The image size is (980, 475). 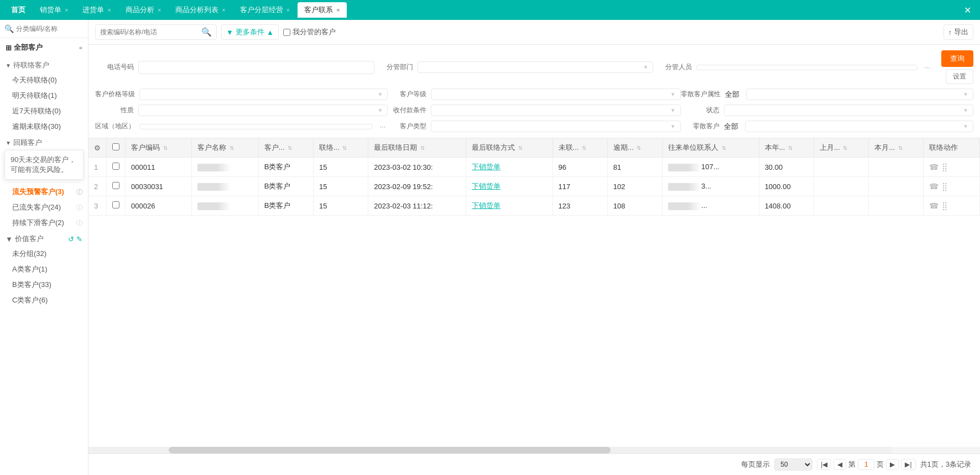 I want to click on next-page-button: ▶, so click(x=893, y=464).